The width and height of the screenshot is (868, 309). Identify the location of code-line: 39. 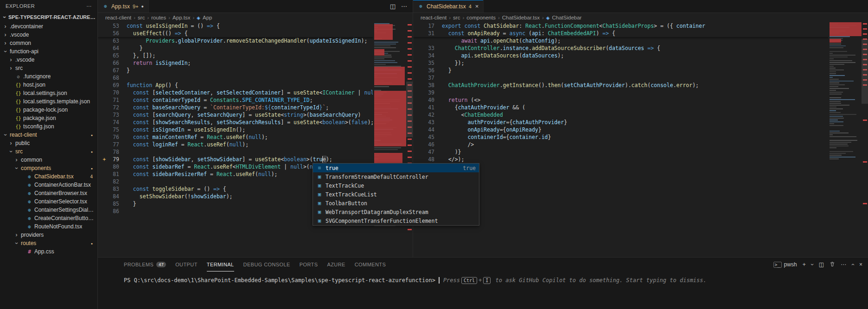
(641, 93).